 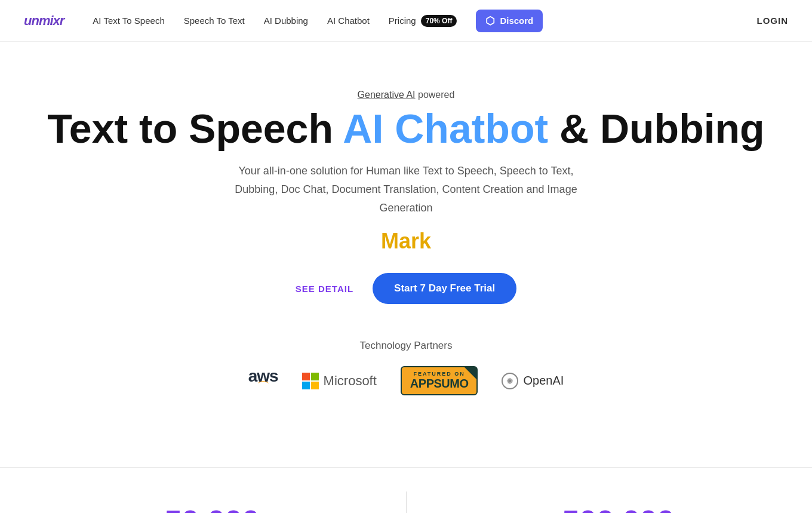 I want to click on nav-links: AI Text To Speech Speech To Text AI Dubb…, so click(x=425, y=21).